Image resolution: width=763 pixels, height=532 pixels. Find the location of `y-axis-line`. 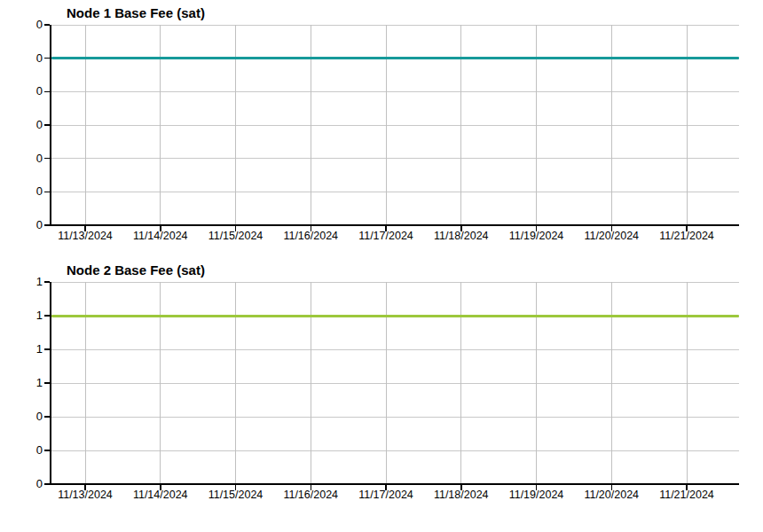

y-axis-line is located at coordinates (51, 383).